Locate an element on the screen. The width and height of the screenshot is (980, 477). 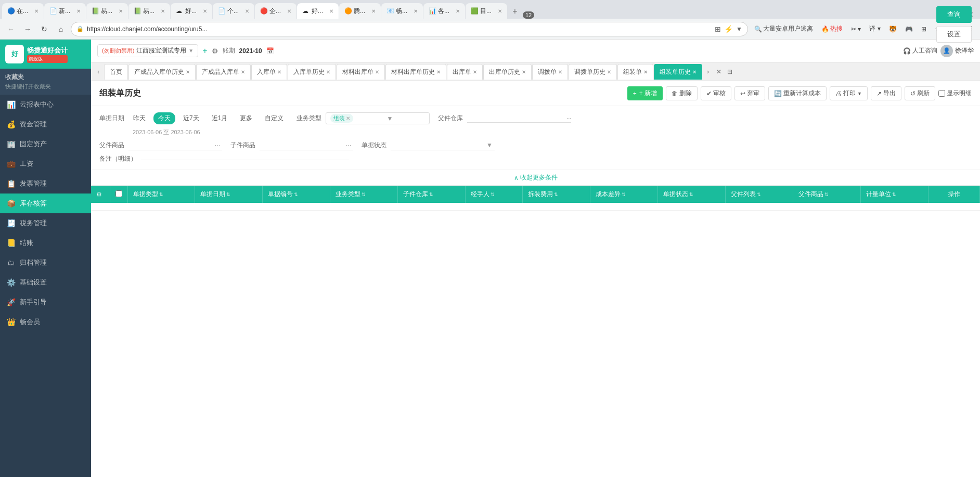
in-order-close: ✕ is located at coordinates (279, 72).